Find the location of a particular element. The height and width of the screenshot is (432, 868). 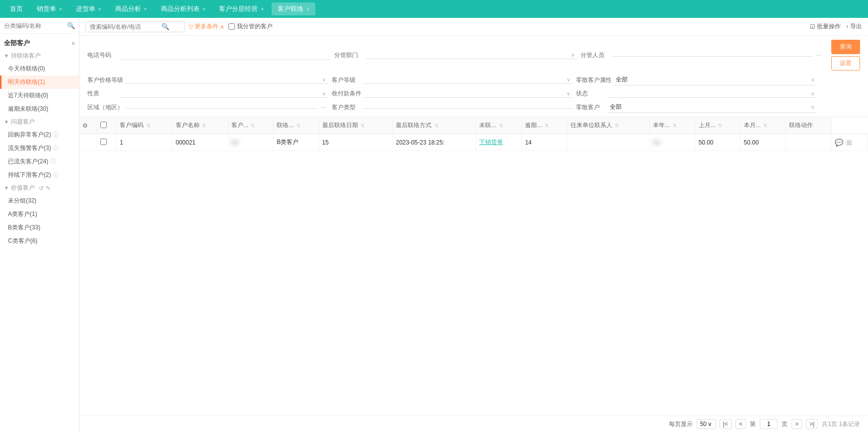

row-select-checkbox is located at coordinates (103, 142).